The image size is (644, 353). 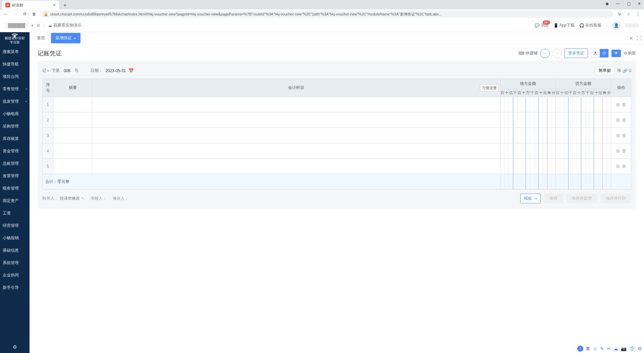 I want to click on clip-icon: 🔗, so click(x=625, y=71).